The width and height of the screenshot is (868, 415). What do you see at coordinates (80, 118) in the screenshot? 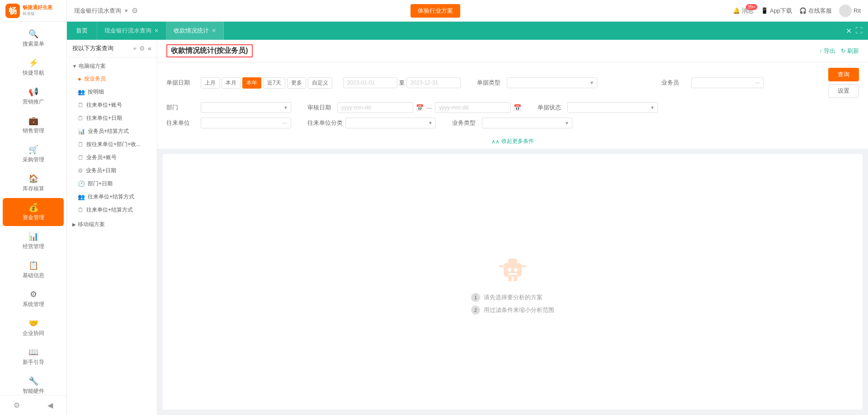
I see `scheme-cd-icon: 🗒` at bounding box center [80, 118].